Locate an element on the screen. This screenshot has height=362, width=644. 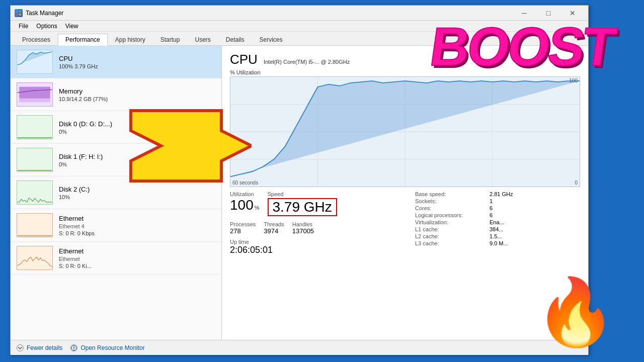
uptime-value: 2:06:05:01 is located at coordinates (312, 250).